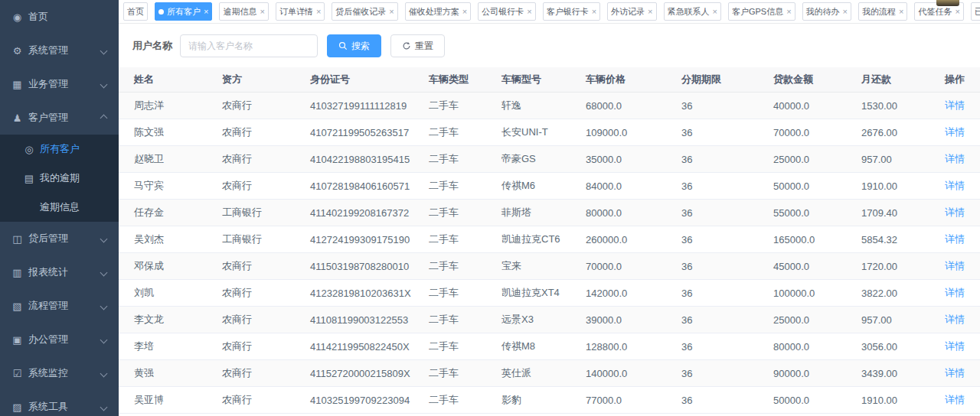 The height and width of the screenshot is (416, 980). I want to click on sidebar-item-all-customers: ◎ 所有客户, so click(60, 149).